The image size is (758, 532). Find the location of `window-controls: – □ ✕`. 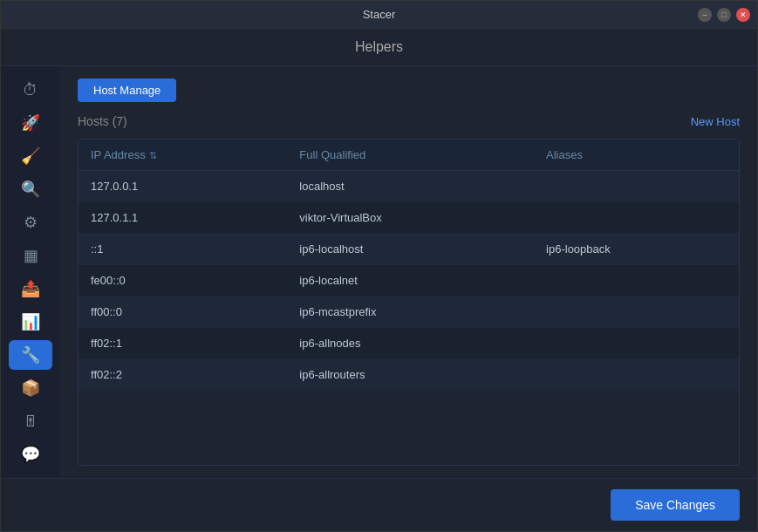

window-controls: – □ ✕ is located at coordinates (724, 15).